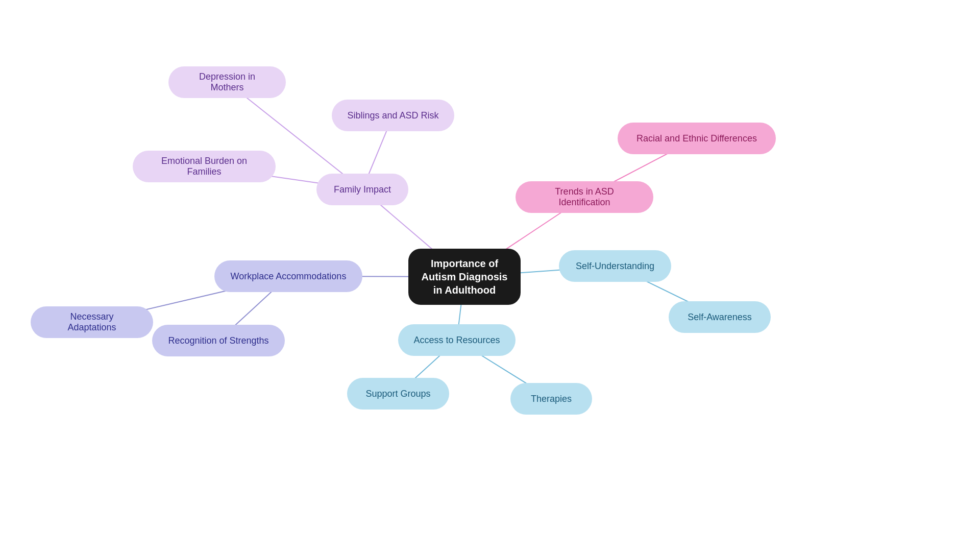 The image size is (980, 553). Describe the element at coordinates (398, 394) in the screenshot. I see `node-support_groups: Support Groups` at that location.